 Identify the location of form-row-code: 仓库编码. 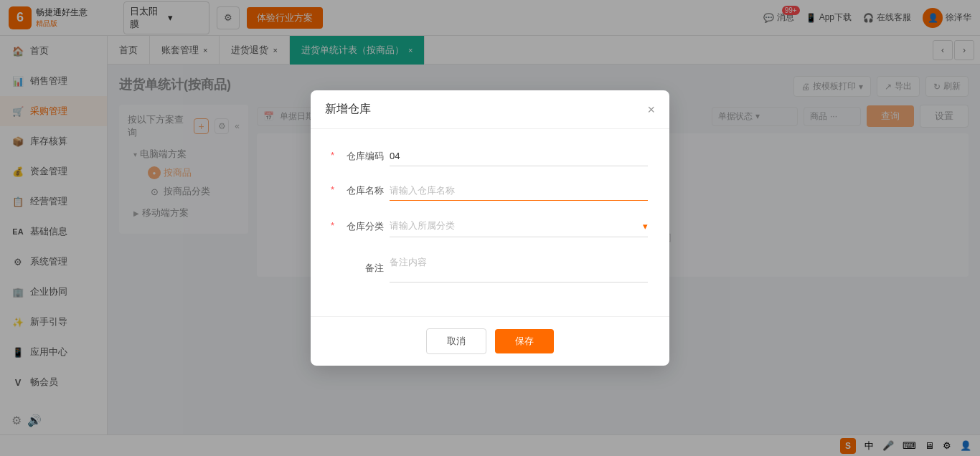
(490, 156).